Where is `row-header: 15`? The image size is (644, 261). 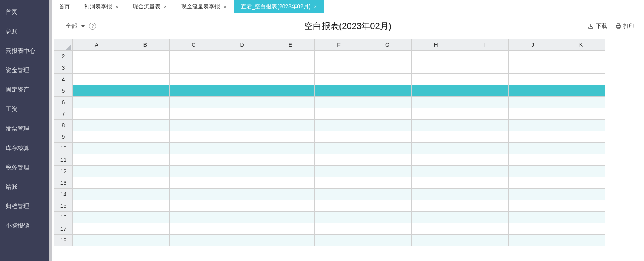
row-header: 15 is located at coordinates (64, 206).